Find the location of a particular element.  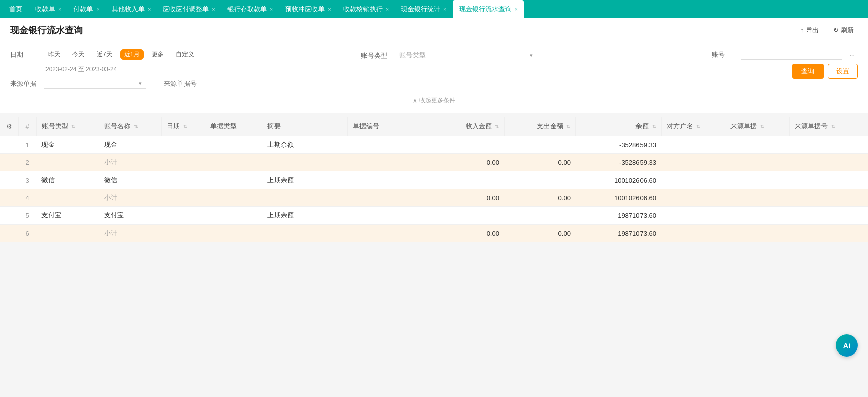

date-yesterday: 昨天 is located at coordinates (54, 55).